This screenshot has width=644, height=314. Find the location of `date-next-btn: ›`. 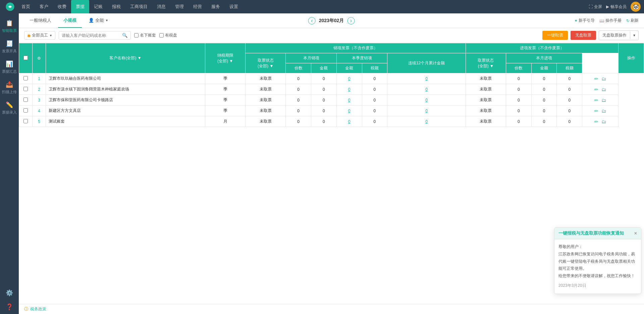

date-next-btn: › is located at coordinates (351, 21).